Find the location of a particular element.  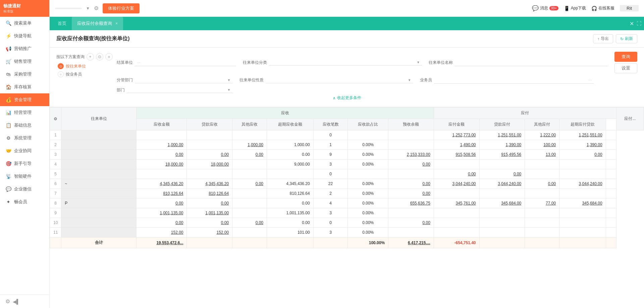

sidebar-item-operations: 📊经营管理 is located at coordinates (25, 113).